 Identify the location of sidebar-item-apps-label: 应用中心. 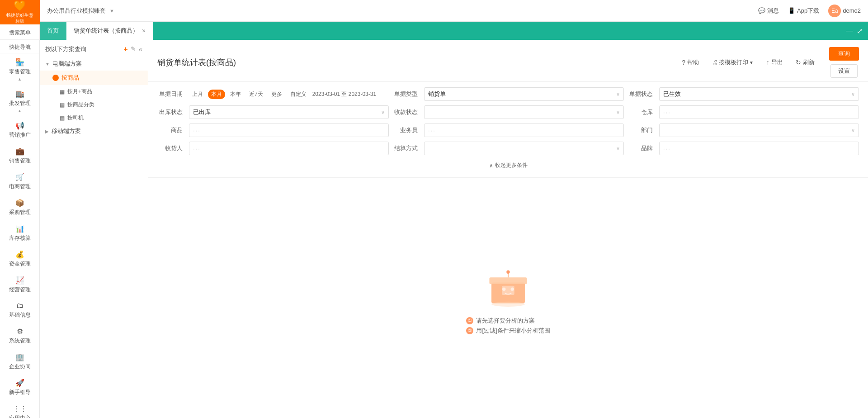
(20, 416).